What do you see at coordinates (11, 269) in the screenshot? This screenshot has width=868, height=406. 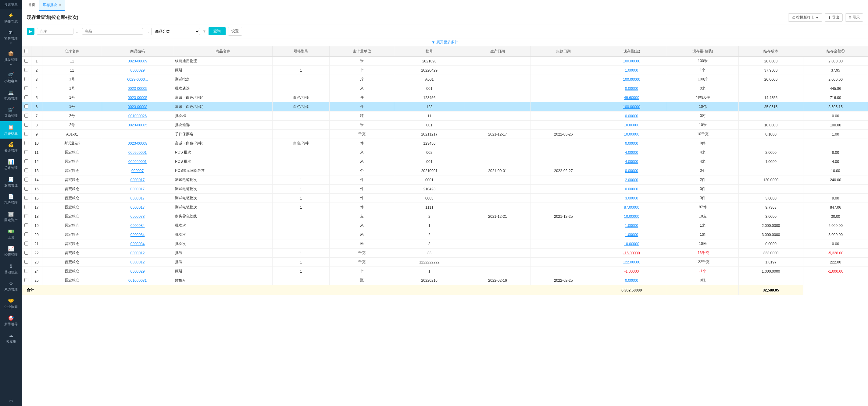 I see `sidebar-item-basic: ℹ 基础信息` at bounding box center [11, 269].